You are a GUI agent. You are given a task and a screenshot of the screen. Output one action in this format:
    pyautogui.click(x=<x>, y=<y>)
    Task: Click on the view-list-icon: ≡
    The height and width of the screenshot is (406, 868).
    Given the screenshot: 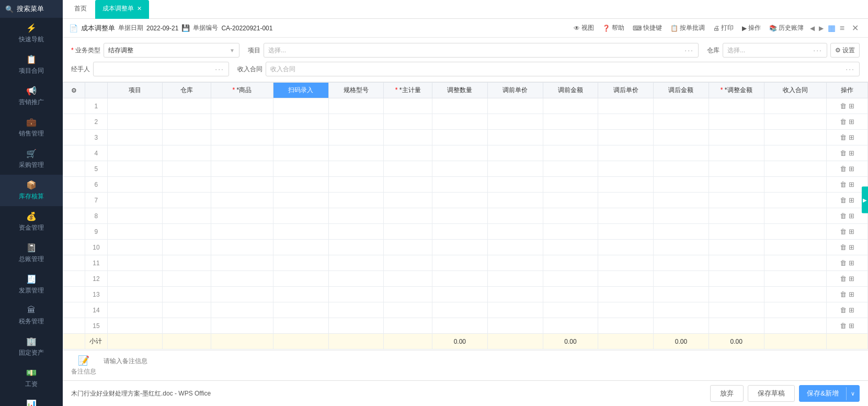 What is the action you would take?
    pyautogui.click(x=842, y=28)
    